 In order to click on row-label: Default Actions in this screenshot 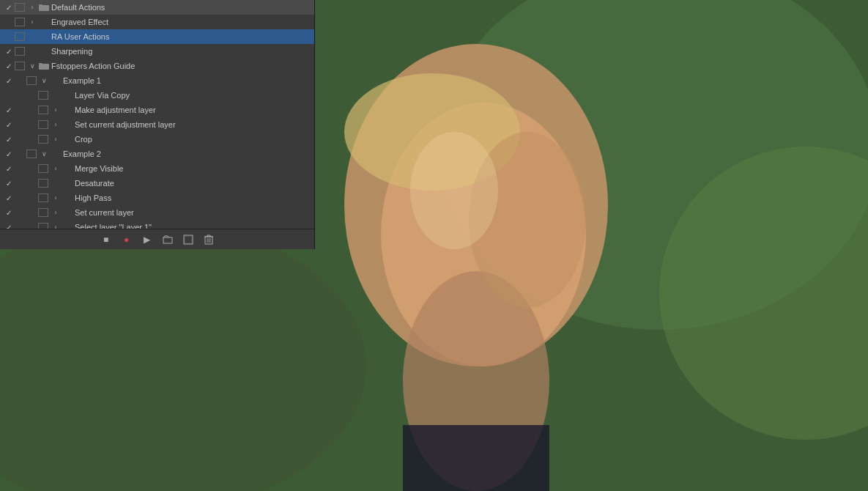, I will do `click(180, 7)`.